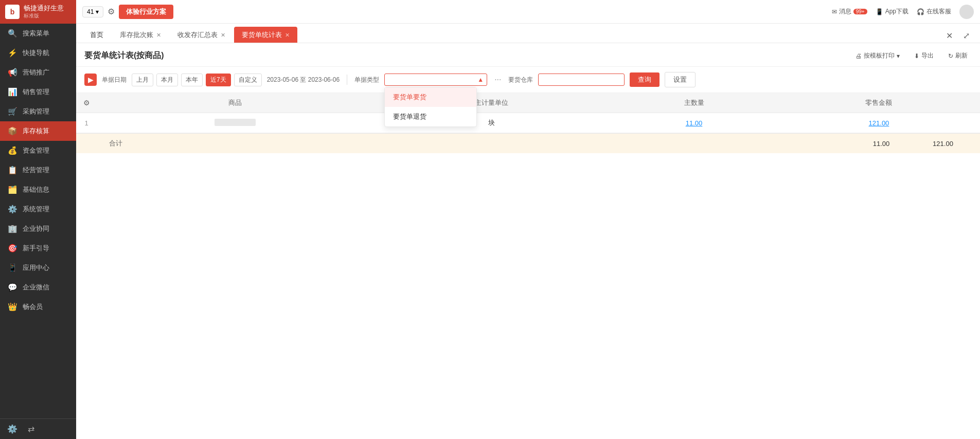 Image resolution: width=980 pixels, height=439 pixels. Describe the element at coordinates (36, 112) in the screenshot. I see `sidebar-label-purchase: 采购管理` at that location.